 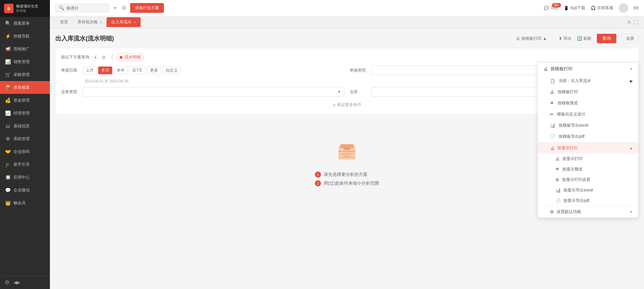 What do you see at coordinates (105, 70) in the screenshot?
I see `this-month-button: 本月` at bounding box center [105, 70].